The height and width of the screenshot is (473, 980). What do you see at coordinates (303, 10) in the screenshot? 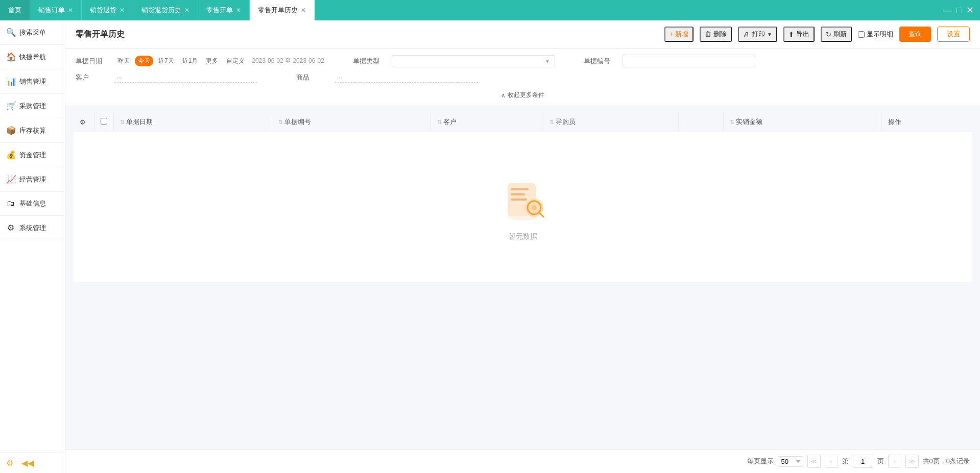
I see `tab-retail-order-history-close: ✕` at bounding box center [303, 10].